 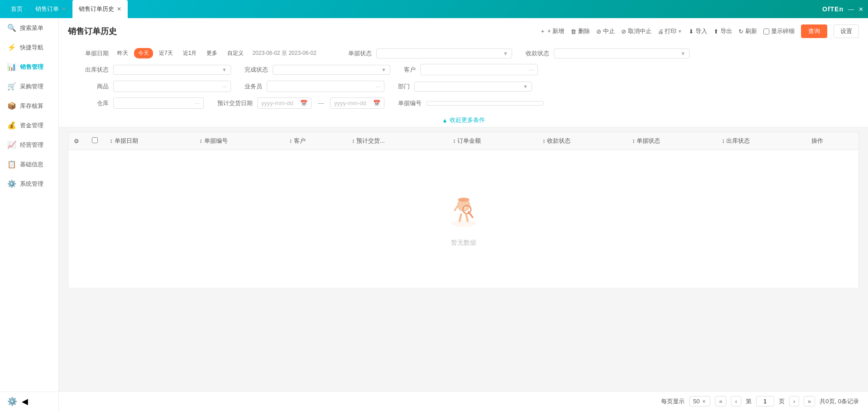 What do you see at coordinates (29, 28) in the screenshot?
I see `sidebar-item-search-menu: 🔍 搜索菜单` at bounding box center [29, 28].